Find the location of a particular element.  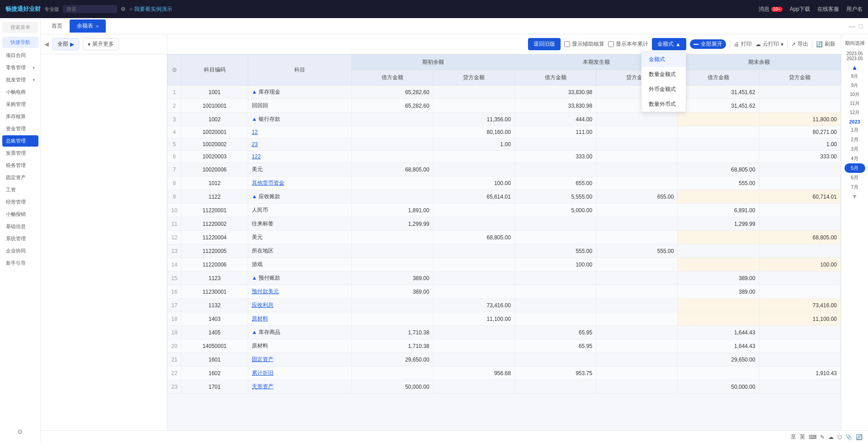

month-12: 12月 is located at coordinates (855, 113).